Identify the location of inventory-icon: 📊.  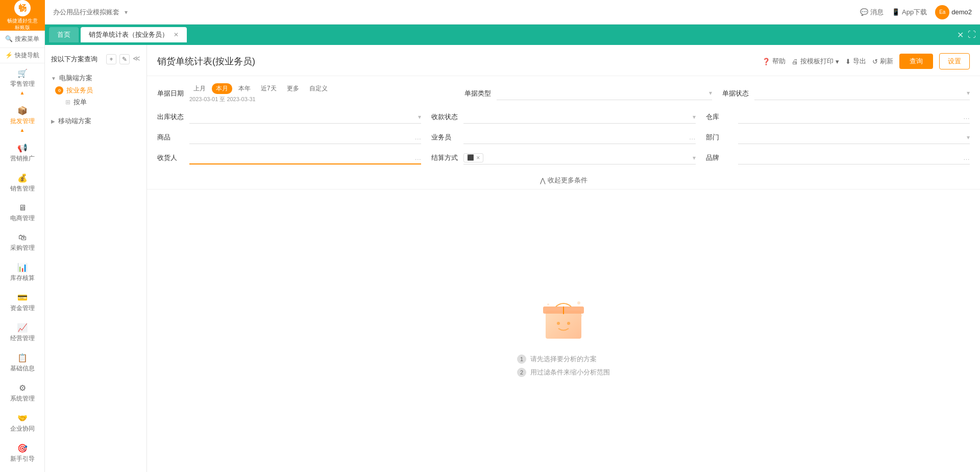
(22, 268).